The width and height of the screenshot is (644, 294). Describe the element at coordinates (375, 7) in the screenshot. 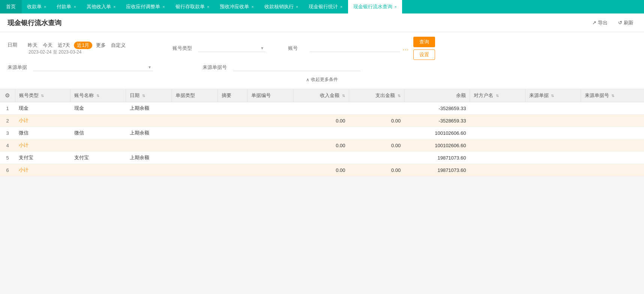

I see `nav-item-cash-bank-flow: 现金银行流水查询 ×` at that location.